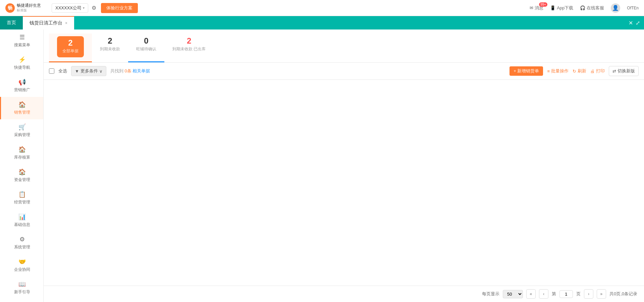  I want to click on switch-label: 切换新版, so click(626, 71).